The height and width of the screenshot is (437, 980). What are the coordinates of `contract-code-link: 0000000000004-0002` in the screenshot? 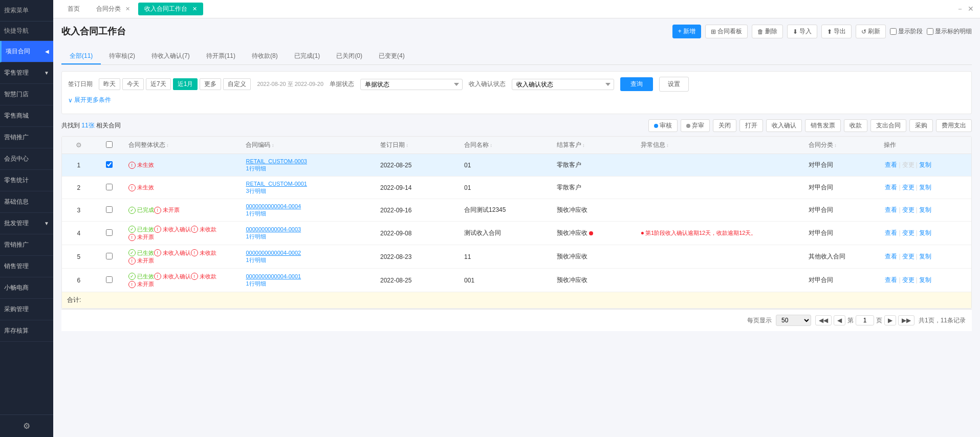 It's located at (273, 253).